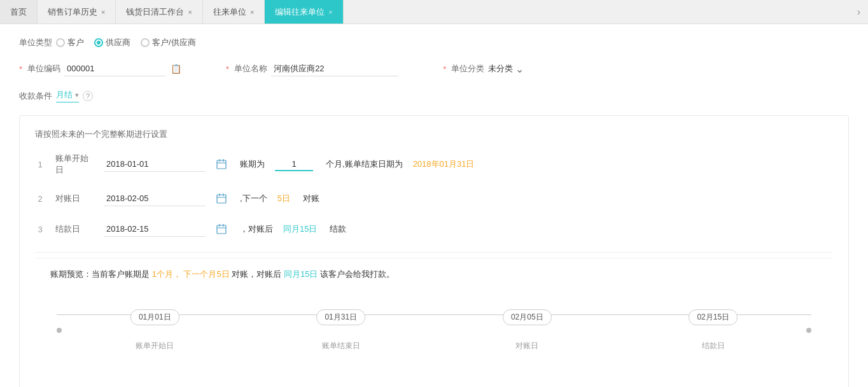 This screenshot has width=868, height=387. I want to click on period-row-3-date-input, so click(155, 229).